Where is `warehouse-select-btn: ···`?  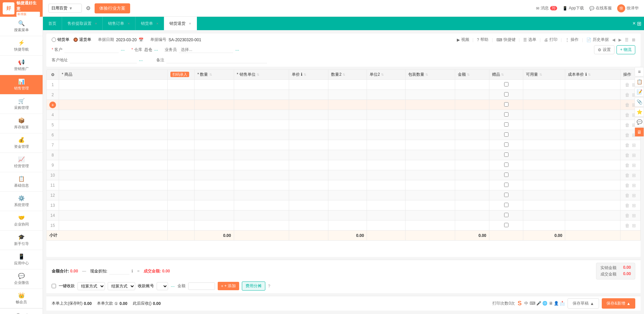 warehouse-select-btn: ··· is located at coordinates (156, 50).